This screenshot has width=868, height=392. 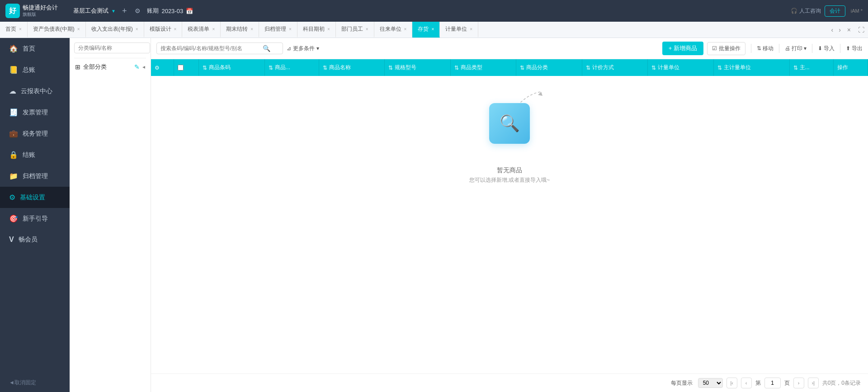 What do you see at coordinates (746, 383) in the screenshot?
I see `page-prev-button: ‹` at bounding box center [746, 383].